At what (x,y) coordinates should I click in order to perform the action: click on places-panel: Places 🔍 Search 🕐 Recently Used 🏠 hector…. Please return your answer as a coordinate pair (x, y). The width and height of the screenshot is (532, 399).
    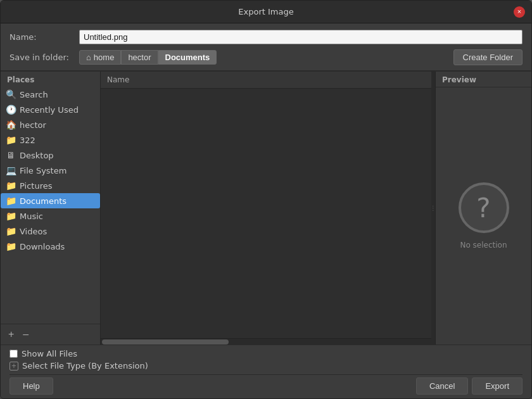
    Looking at the image, I should click on (51, 208).